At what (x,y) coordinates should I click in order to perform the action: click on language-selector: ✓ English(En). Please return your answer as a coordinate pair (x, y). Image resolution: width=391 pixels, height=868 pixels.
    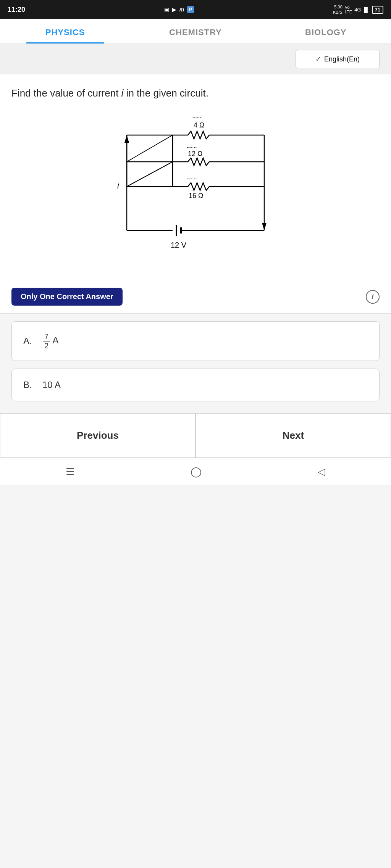
    Looking at the image, I should click on (338, 59).